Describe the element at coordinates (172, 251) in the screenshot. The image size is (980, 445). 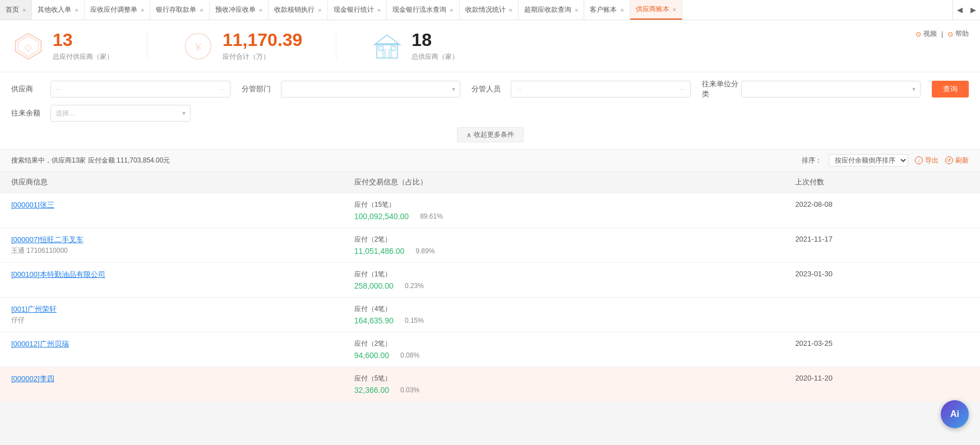
I see `supplier-sub-2: 王通 17106110000` at that location.